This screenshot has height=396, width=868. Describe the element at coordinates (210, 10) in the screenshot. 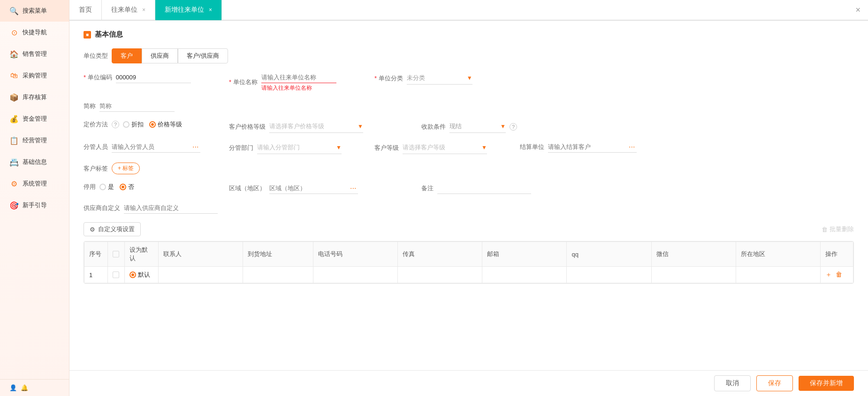

I see `close-new-partner-tab: ×` at that location.